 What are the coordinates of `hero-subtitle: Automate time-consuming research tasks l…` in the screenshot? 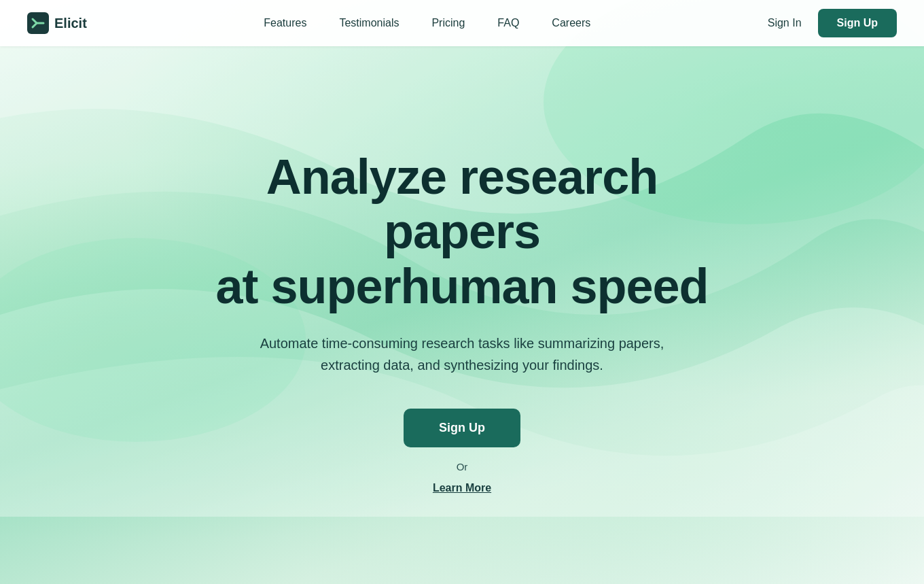 It's located at (462, 354).